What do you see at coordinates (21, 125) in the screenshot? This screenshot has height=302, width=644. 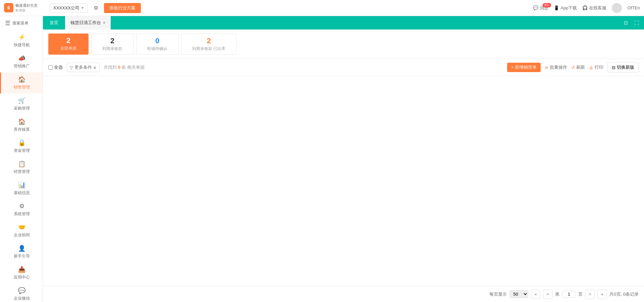 I see `sidebar-item-inventory: 🏠 库存核算` at bounding box center [21, 125].